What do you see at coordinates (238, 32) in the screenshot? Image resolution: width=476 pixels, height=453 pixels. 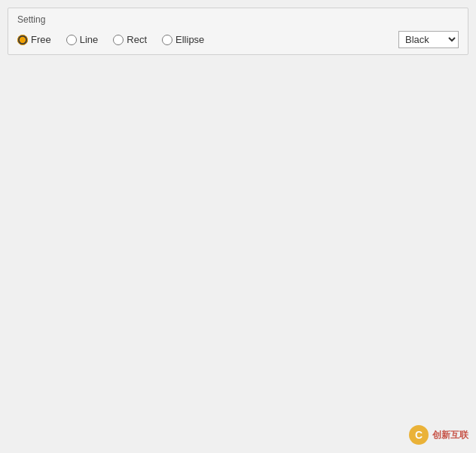 I see `setting-panel: Setting Free Line Rect Ellipse Black Red…` at bounding box center [238, 32].